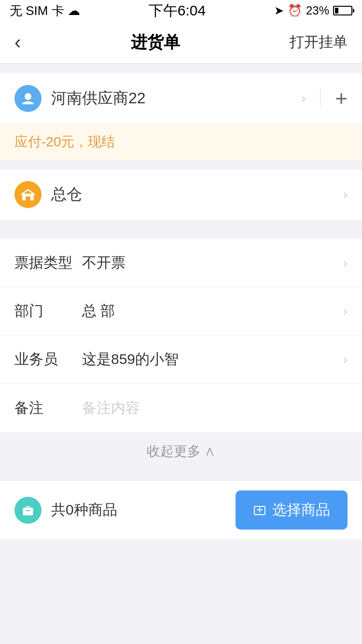 This screenshot has height=644, width=362. I want to click on bottom-bar: 共0种商品 选择商品, so click(181, 510).